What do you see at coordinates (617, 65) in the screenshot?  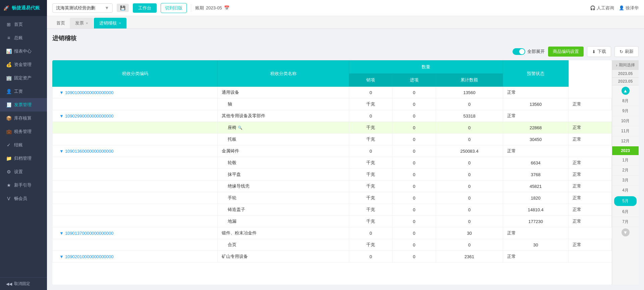 I see `chevron-right-icon: ›` at bounding box center [617, 65].